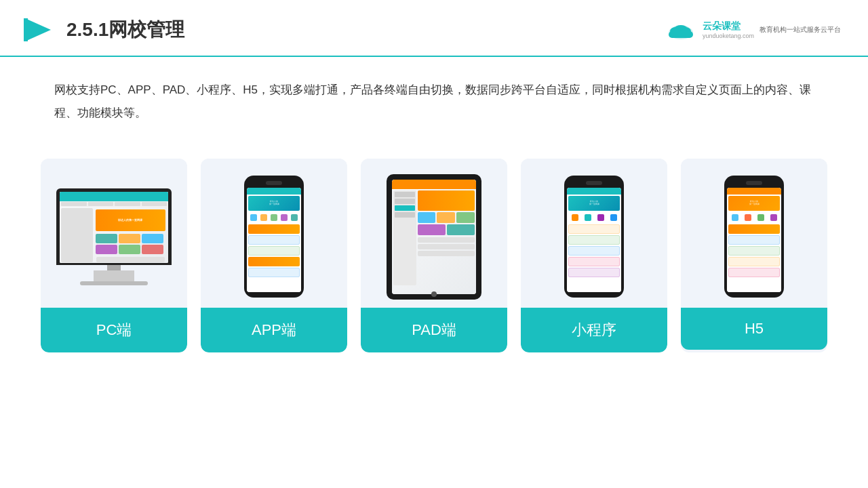  What do you see at coordinates (594, 237) in the screenshot?
I see `miniprogram-device: 职达人的第一堂网课` at bounding box center [594, 237].